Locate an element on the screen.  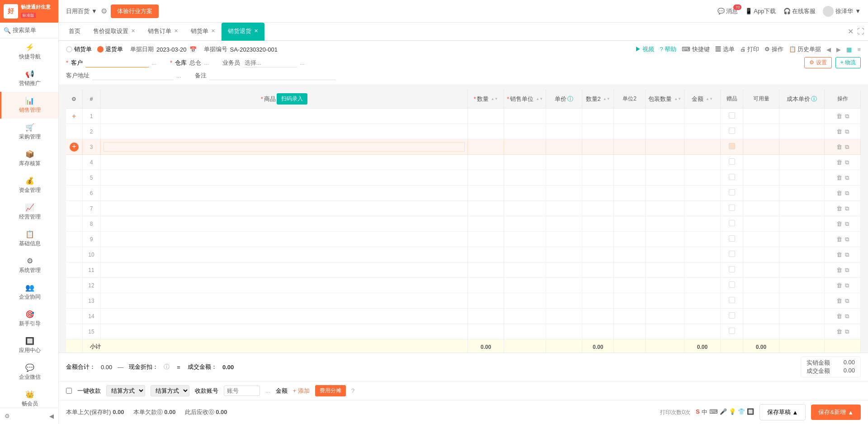
select-btn: ☰ 选单 is located at coordinates (725, 49).